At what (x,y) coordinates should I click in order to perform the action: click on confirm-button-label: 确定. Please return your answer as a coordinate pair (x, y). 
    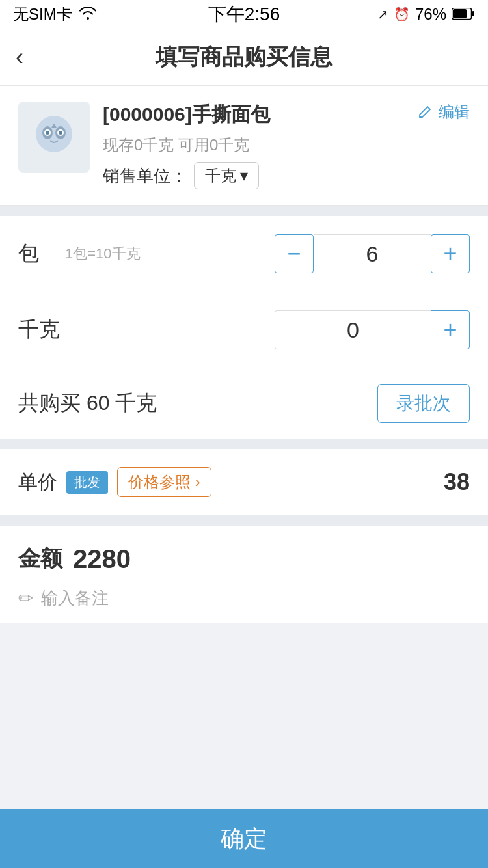
    Looking at the image, I should click on (244, 839).